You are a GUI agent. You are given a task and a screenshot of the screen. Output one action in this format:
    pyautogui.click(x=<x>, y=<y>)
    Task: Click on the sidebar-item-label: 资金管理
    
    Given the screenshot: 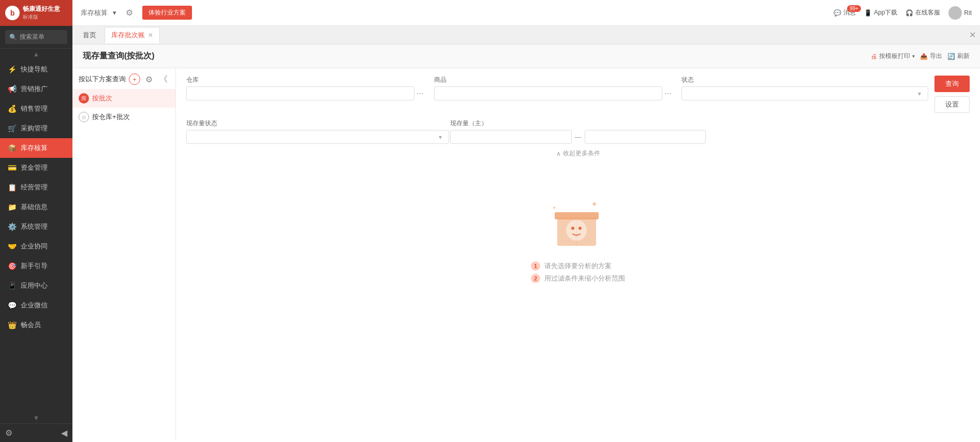 What is the action you would take?
    pyautogui.click(x=34, y=168)
    